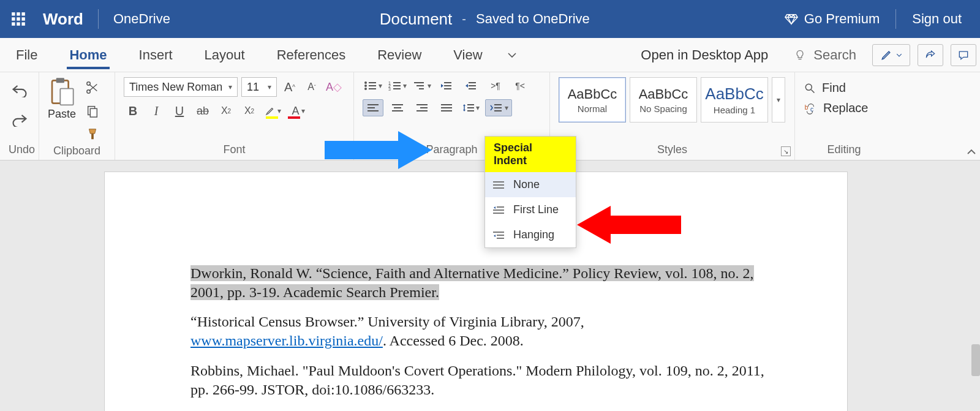  What do you see at coordinates (399, 55) in the screenshot?
I see `tab-review: Review` at bounding box center [399, 55].